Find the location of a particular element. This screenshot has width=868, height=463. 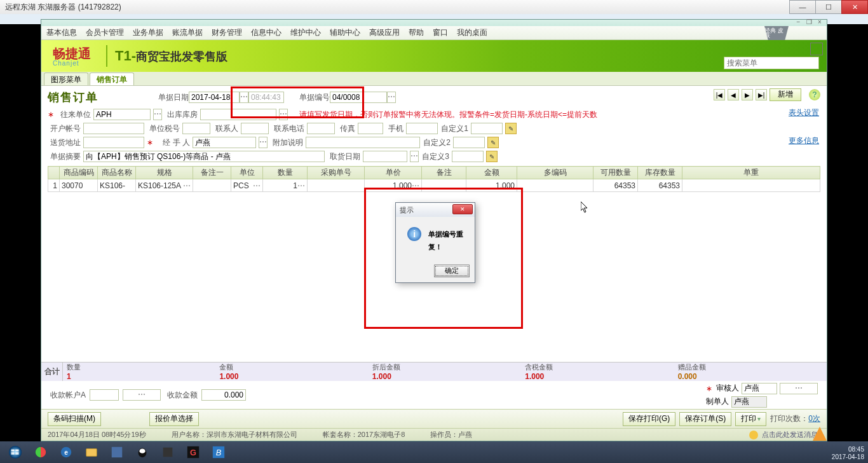

menu-maintain: 维护中心 is located at coordinates (306, 33).